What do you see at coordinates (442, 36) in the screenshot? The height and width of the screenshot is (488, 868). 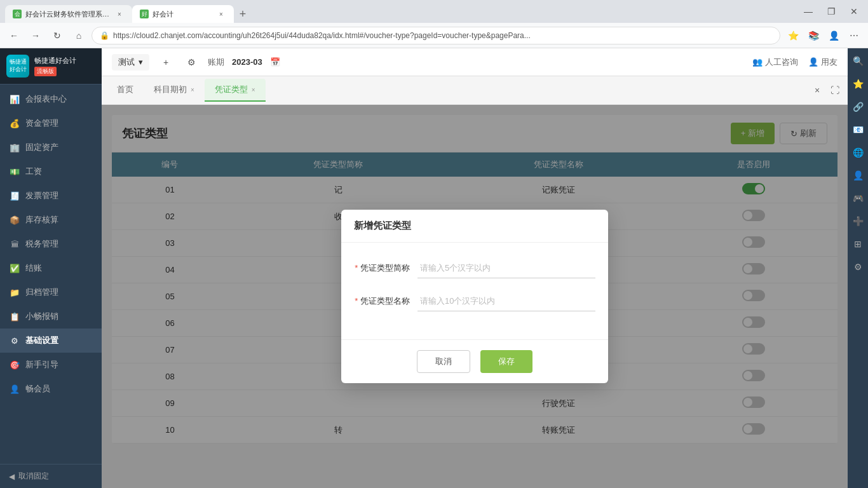 I see `url-display: https://cloud2.chanjet.com/accounting/uh…` at bounding box center [442, 36].